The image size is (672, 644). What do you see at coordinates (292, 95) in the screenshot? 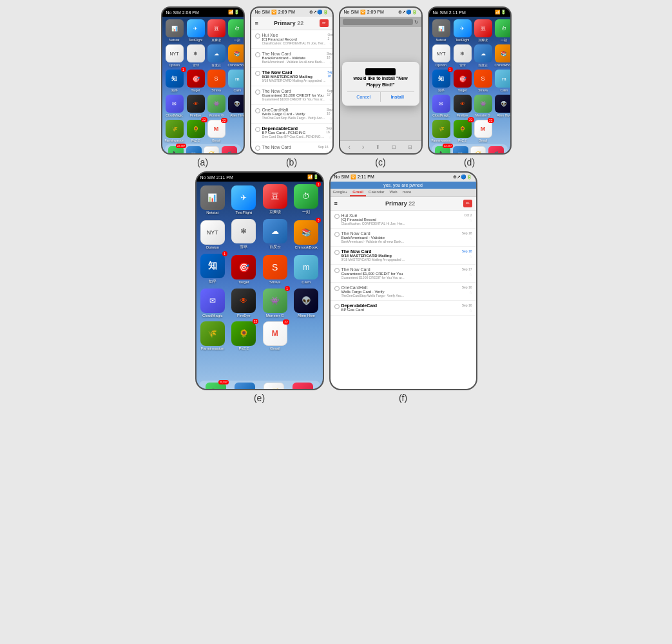
I see `email-item-4-b: The Now Card Guaranteed $1,000 CREDIT fo…` at bounding box center [292, 95].